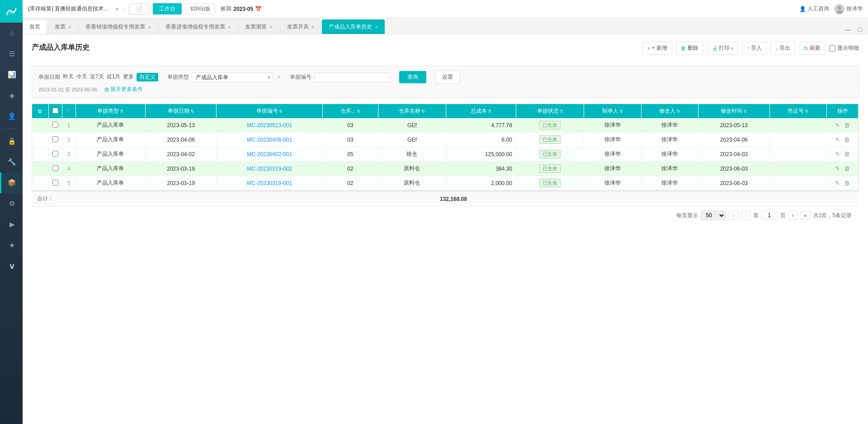  Describe the element at coordinates (118, 27) in the screenshot. I see `tab-sales-vat: 查看销项增值税专用发票 ×` at that location.